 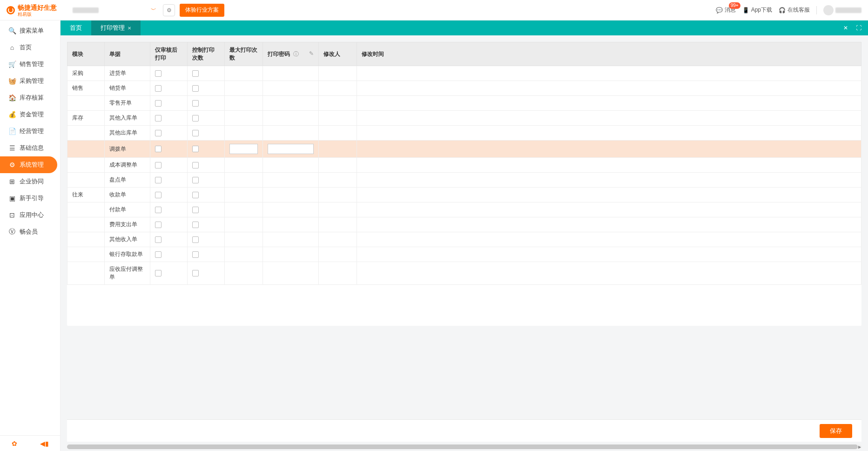 I want to click on cell-max, so click(x=244, y=149).